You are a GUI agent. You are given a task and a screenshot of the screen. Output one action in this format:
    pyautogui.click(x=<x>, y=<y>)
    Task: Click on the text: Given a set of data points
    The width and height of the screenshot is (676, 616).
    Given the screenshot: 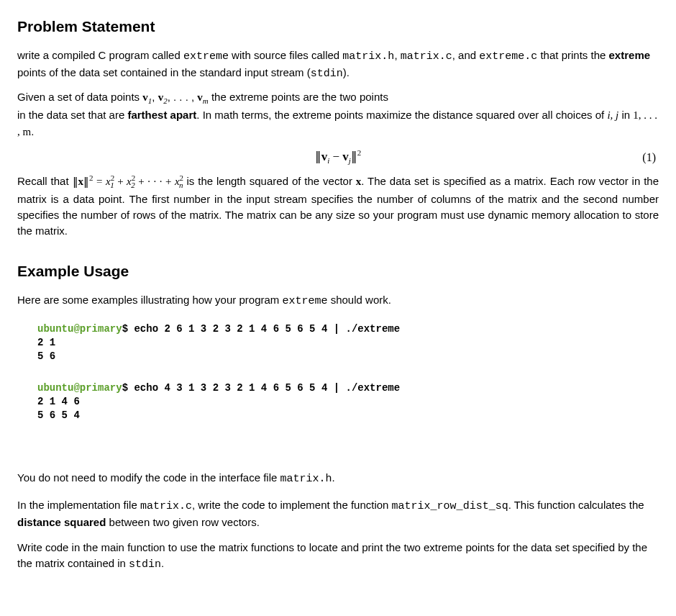 What is the action you would take?
    pyautogui.click(x=80, y=96)
    